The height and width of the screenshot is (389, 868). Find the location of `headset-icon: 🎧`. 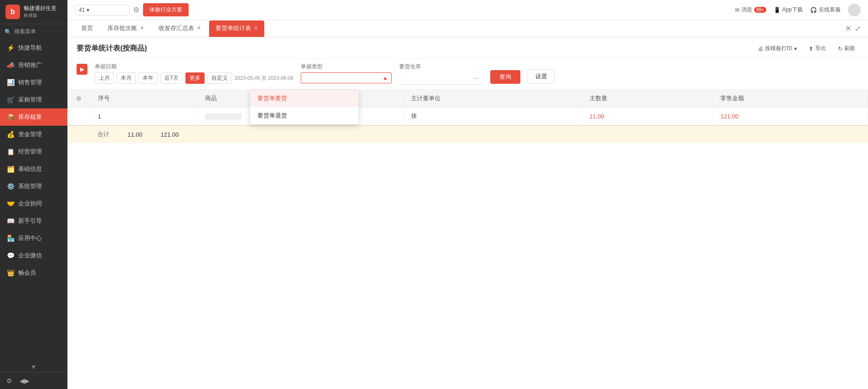

headset-icon: 🎧 is located at coordinates (814, 10).